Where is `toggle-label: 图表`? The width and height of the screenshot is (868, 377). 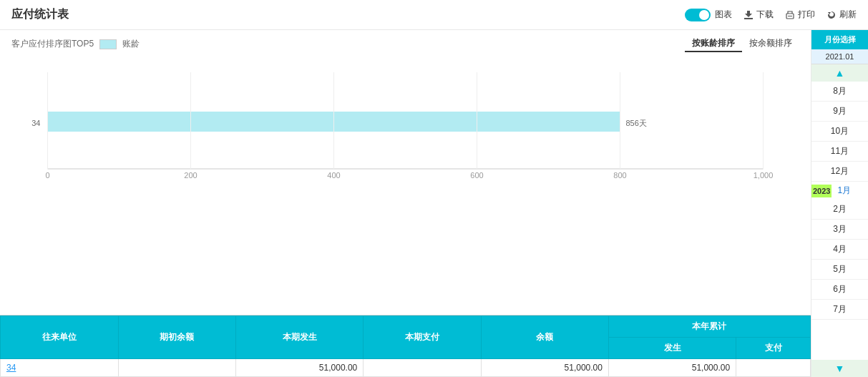 toggle-label: 图表 is located at coordinates (723, 14).